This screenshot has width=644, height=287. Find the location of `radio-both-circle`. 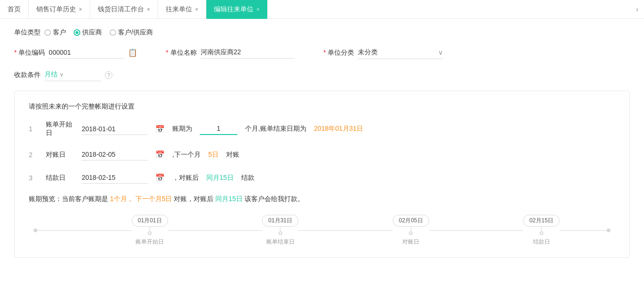

radio-both-circle is located at coordinates (113, 33).